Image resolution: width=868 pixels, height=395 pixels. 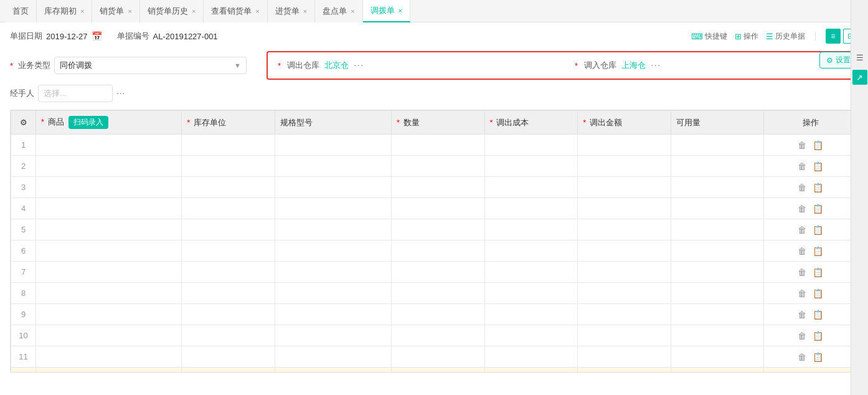 I want to click on row-3-cost, so click(x=531, y=188).